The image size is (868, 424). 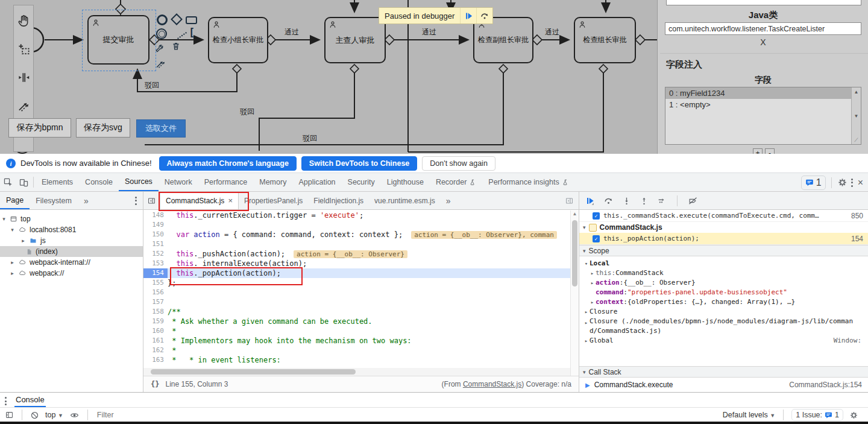 I want to click on scope-closure-module: ▸Closure (./node_modules/bpmn-js/node_mo…, so click(x=719, y=326).